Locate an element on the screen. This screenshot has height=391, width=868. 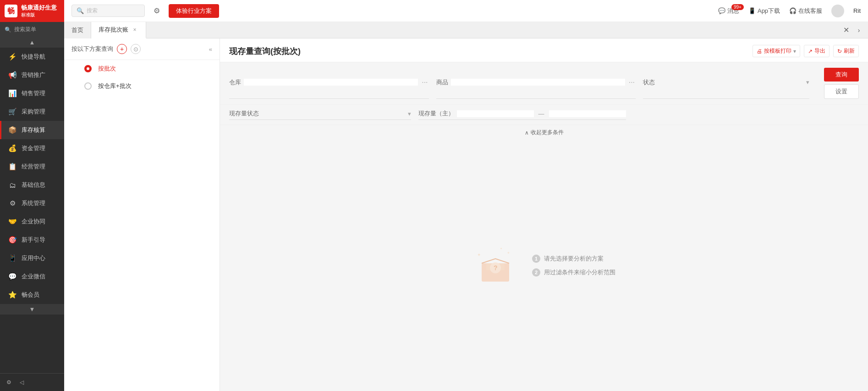
filter-panel-header: 按以下方案查询 + ⊙ « is located at coordinates (142, 49).